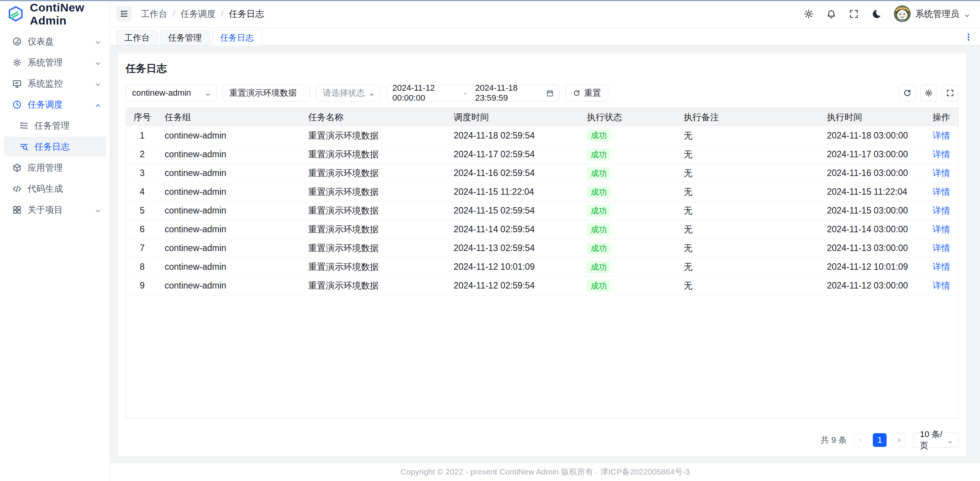 Image resolution: width=980 pixels, height=481 pixels. What do you see at coordinates (142, 285) in the screenshot?
I see `cell-index: 9` at bounding box center [142, 285].